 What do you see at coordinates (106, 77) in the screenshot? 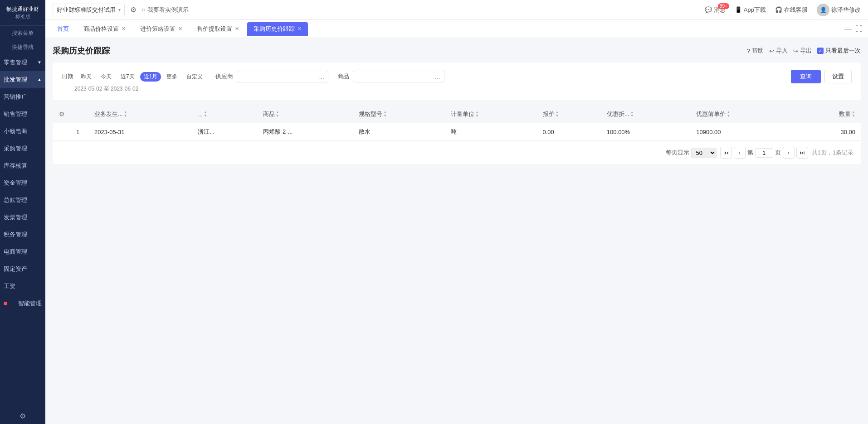
I see `date-today: 今天` at bounding box center [106, 77].